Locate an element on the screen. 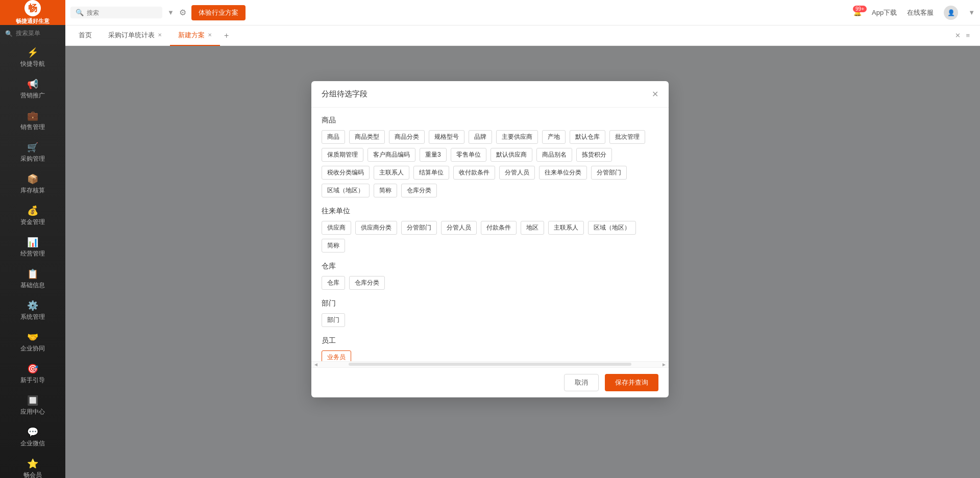 Image resolution: width=980 pixels, height=478 pixels. field-tag-partner-supervisor: 分管人员 is located at coordinates (459, 228).